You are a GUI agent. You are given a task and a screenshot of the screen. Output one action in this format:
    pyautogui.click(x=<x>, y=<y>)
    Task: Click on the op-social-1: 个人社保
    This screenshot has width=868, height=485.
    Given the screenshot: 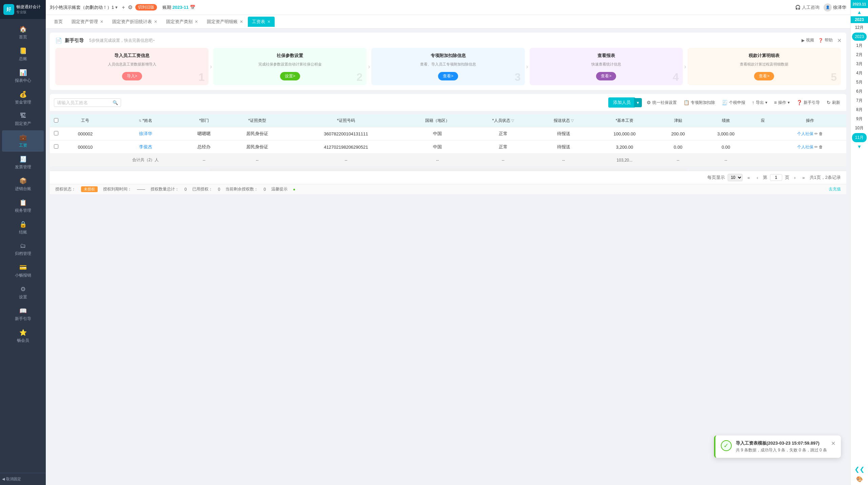 What is the action you would take?
    pyautogui.click(x=805, y=134)
    